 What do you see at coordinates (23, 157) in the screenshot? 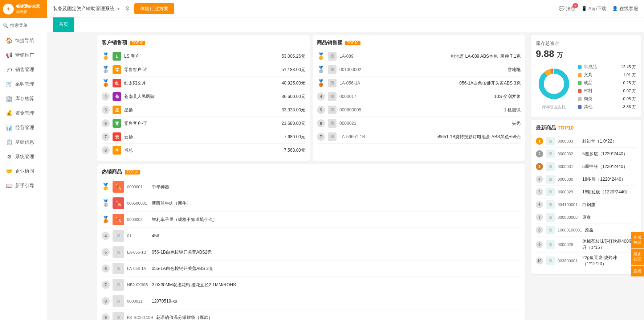
I see `sidebar-item-system: ⚙ 系统管理` at bounding box center [23, 157].